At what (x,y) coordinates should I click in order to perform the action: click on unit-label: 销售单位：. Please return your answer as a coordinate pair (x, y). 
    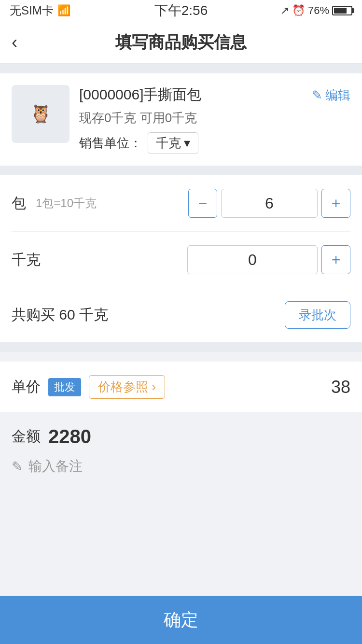
    Looking at the image, I should click on (111, 143).